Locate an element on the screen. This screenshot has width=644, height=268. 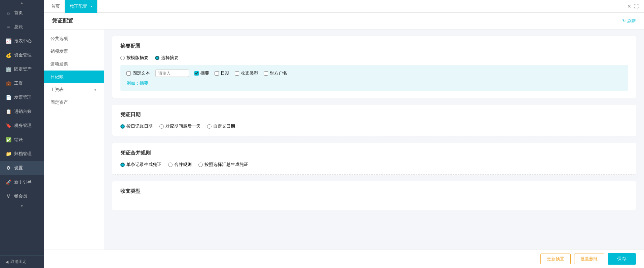
left-nav-payroll: 工资表 ▼ is located at coordinates (74, 90).